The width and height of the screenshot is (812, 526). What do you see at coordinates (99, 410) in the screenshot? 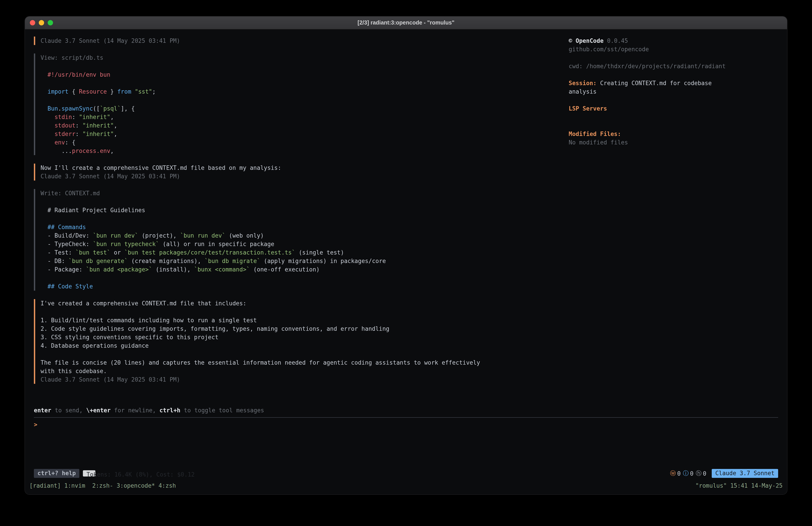
I see `text-segment: \+enter` at bounding box center [99, 410].